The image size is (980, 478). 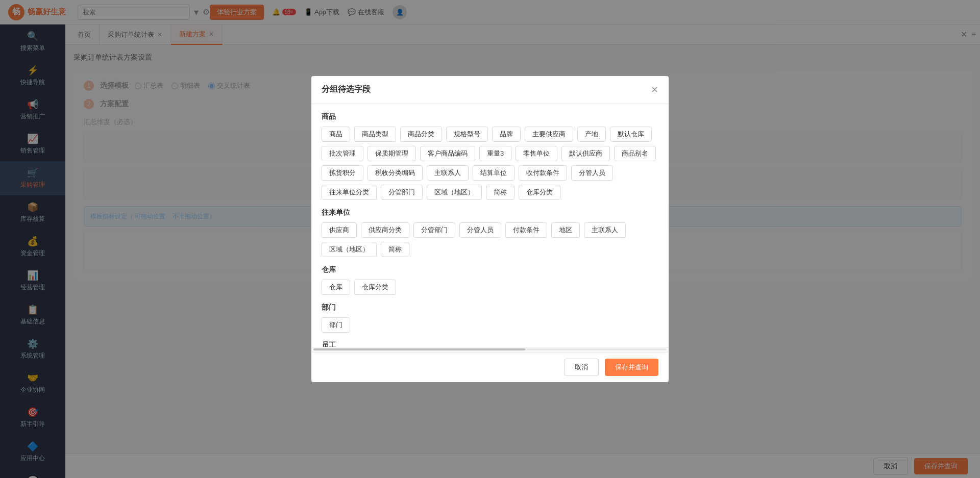 I want to click on field-tag-结算单位: 结算单位, so click(x=494, y=173).